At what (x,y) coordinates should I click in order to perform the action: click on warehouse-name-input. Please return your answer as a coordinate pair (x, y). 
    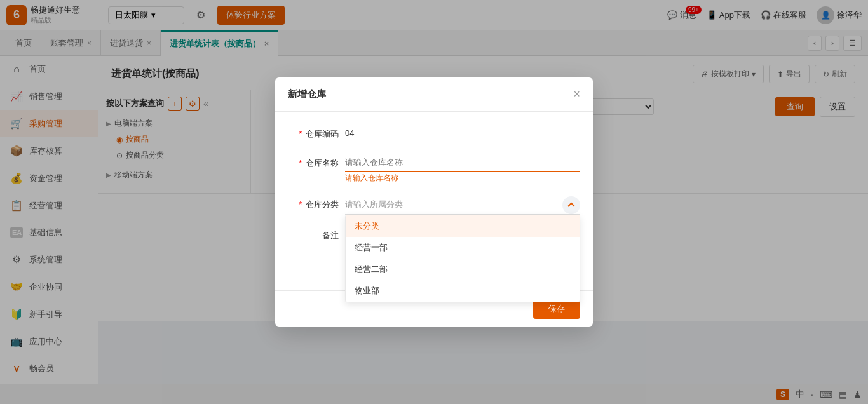
    Looking at the image, I should click on (463, 163).